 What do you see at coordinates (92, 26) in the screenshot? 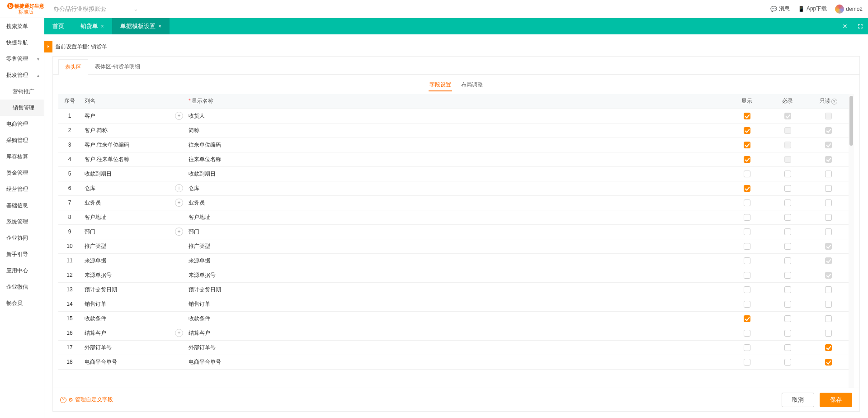
I see `tab-sales-order: 销货单×` at bounding box center [92, 26].